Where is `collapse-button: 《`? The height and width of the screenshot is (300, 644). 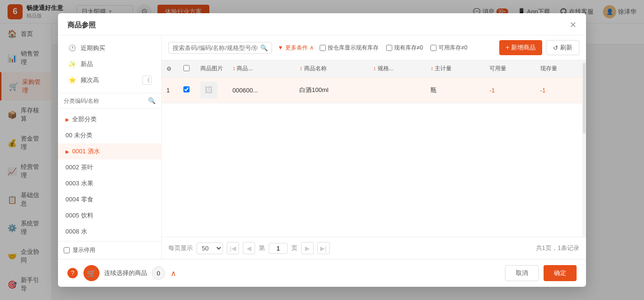 collapse-button: 《 is located at coordinates (147, 80).